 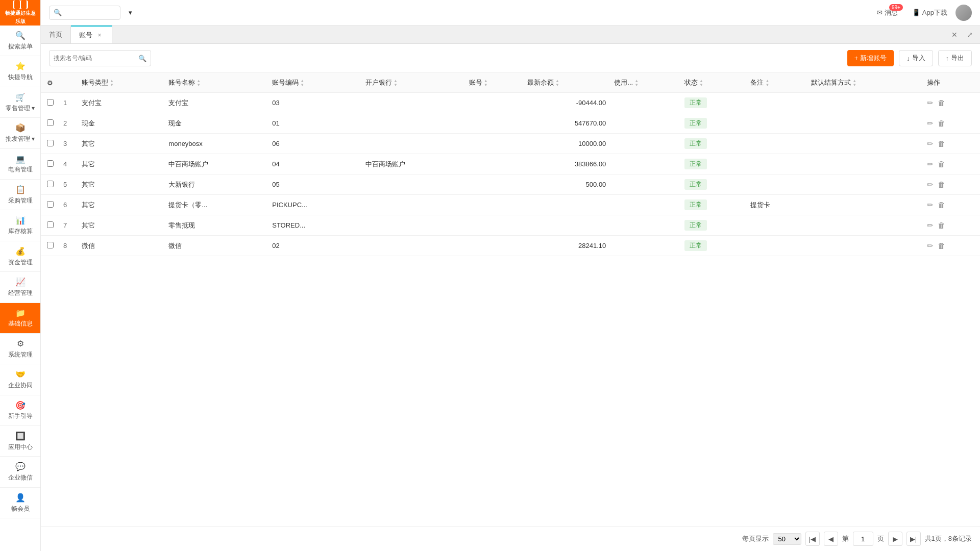 What do you see at coordinates (958, 58) in the screenshot?
I see `export-label: 导出` at bounding box center [958, 58].